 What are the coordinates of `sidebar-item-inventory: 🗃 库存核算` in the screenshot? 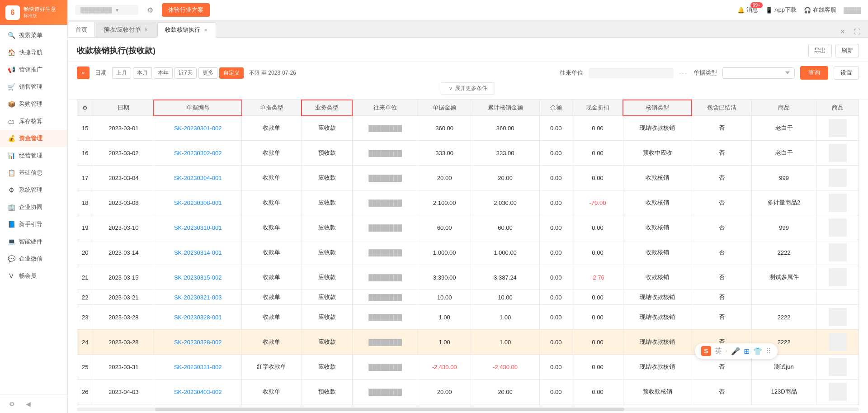 It's located at (33, 121).